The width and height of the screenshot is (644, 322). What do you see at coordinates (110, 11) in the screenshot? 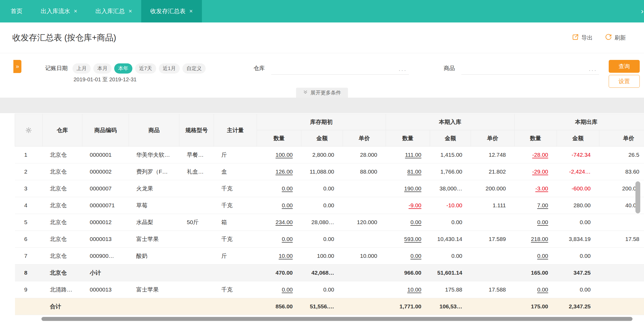
I see `tab-label: 出入库汇总` at bounding box center [110, 11].